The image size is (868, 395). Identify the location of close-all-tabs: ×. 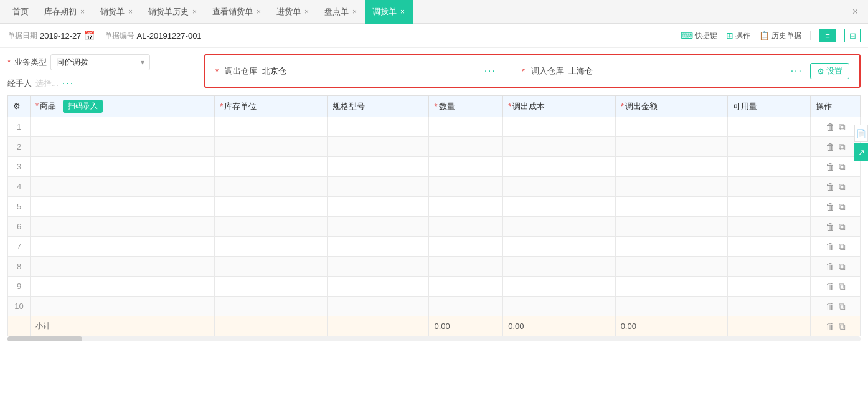
(856, 12).